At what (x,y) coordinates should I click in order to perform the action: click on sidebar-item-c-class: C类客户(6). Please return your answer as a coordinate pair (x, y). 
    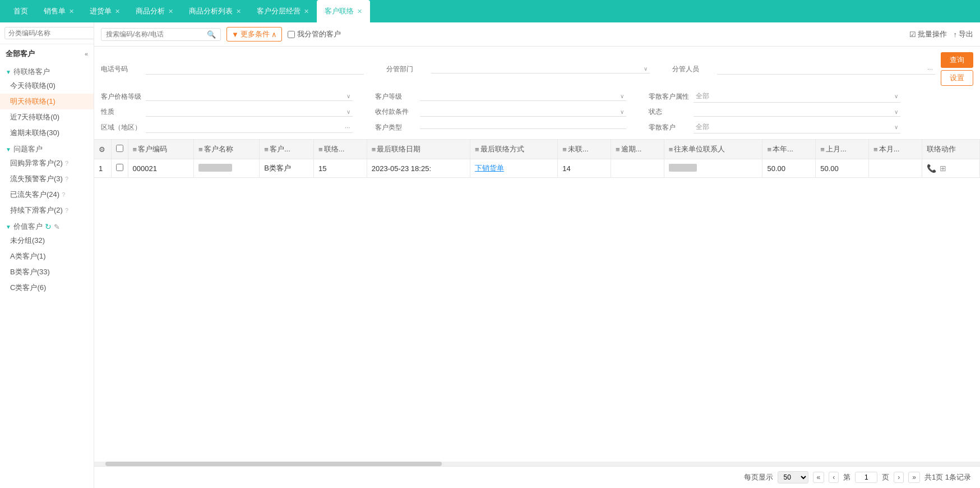
    Looking at the image, I should click on (47, 288).